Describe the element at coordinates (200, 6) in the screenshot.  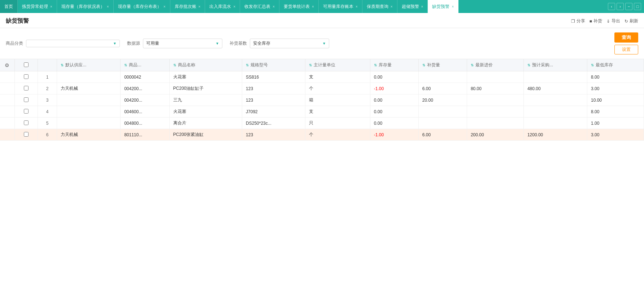
I see `tab-close-batch-account: ×` at that location.